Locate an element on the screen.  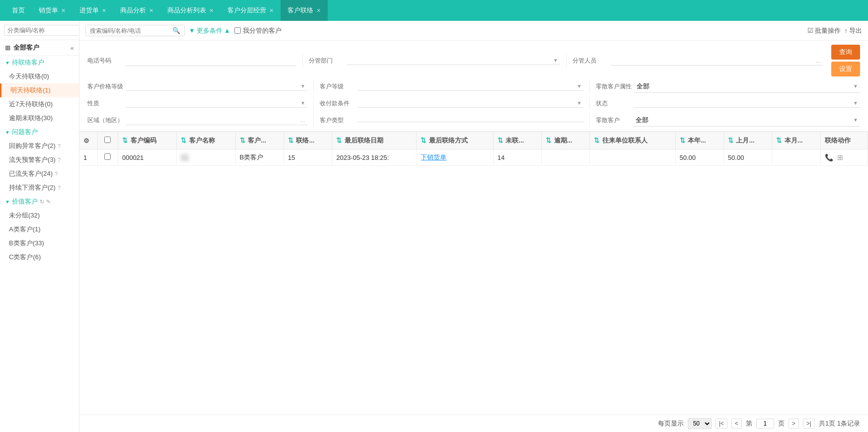
region-more: … is located at coordinates (303, 120).